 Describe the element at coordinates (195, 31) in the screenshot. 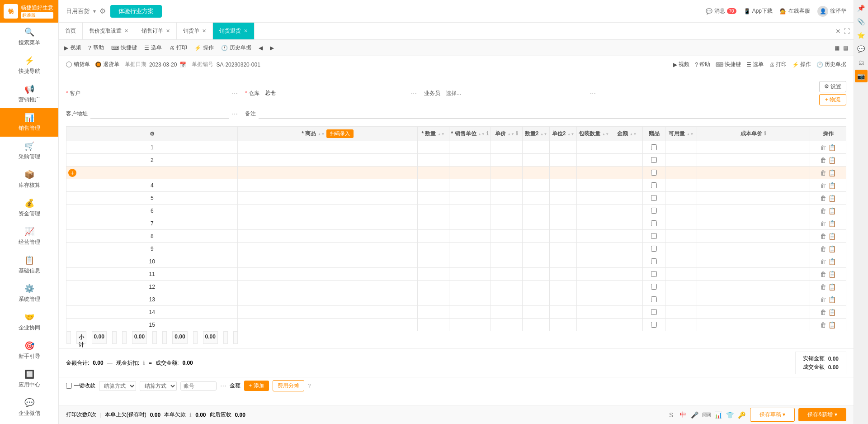

I see `tab-sales-delivery: 销货单✕` at that location.